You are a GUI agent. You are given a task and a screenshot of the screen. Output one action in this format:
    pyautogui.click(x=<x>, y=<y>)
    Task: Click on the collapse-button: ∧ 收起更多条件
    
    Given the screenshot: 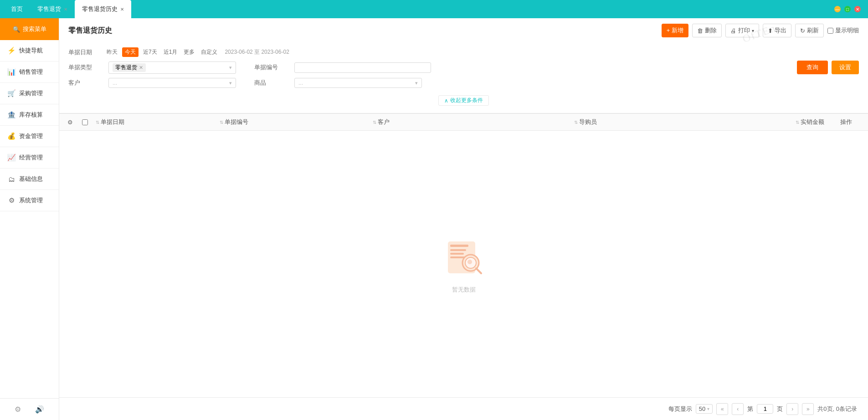 What is the action you would take?
    pyautogui.click(x=464, y=100)
    